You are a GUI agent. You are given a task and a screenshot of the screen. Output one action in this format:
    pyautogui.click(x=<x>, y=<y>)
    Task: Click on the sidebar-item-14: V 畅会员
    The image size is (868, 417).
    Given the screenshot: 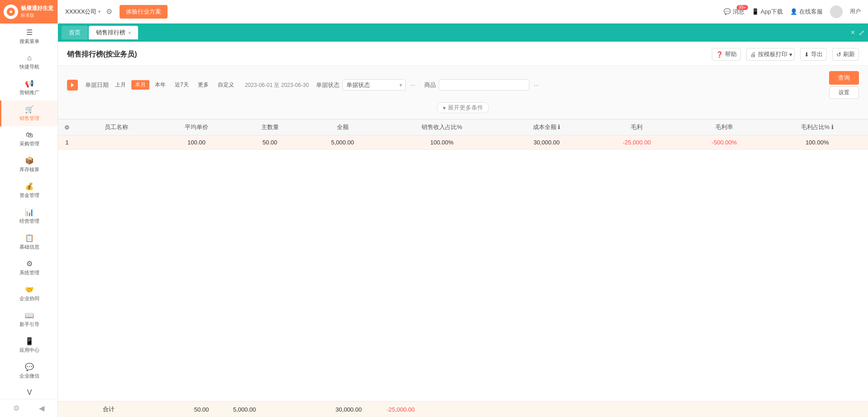 What is the action you would take?
    pyautogui.click(x=29, y=391)
    